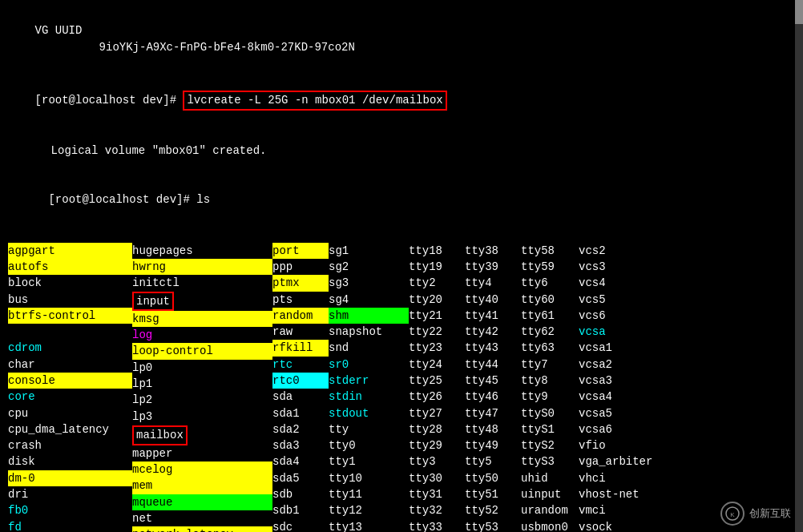 The image size is (803, 532). What do you see at coordinates (202, 518) in the screenshot?
I see `ls-item: net` at bounding box center [202, 518].